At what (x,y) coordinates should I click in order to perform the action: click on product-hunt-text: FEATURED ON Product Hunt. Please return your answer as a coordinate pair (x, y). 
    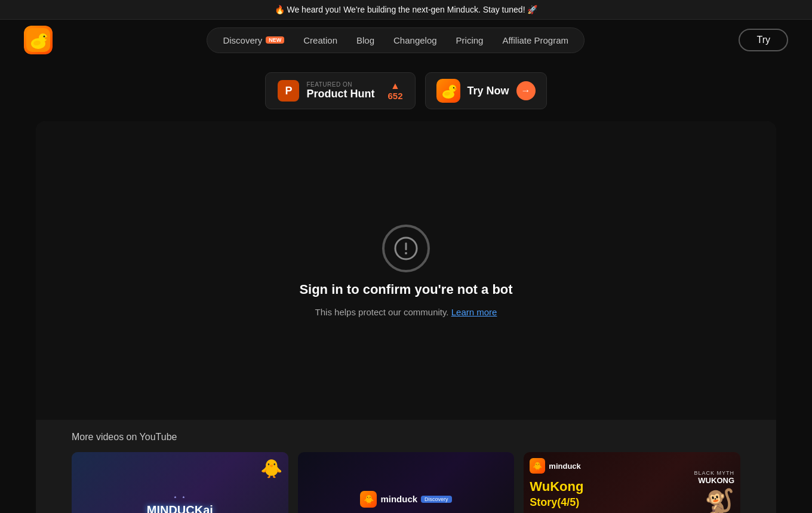
    Looking at the image, I should click on (340, 91).